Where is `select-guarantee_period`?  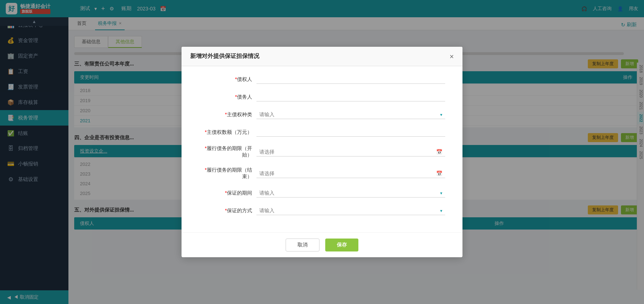 select-guarantee_period is located at coordinates (351, 193).